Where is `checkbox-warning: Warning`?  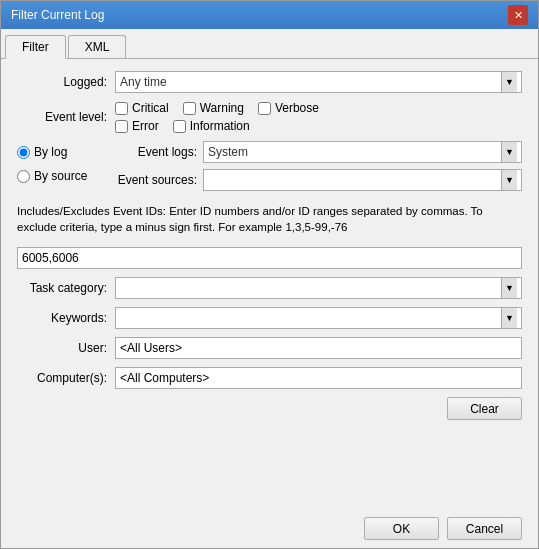 checkbox-warning: Warning is located at coordinates (214, 108).